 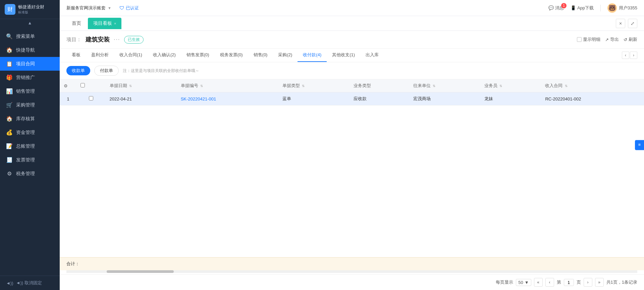 What do you see at coordinates (30, 64) in the screenshot?
I see `sidebar-item-project: 📋项目合同` at bounding box center [30, 64].